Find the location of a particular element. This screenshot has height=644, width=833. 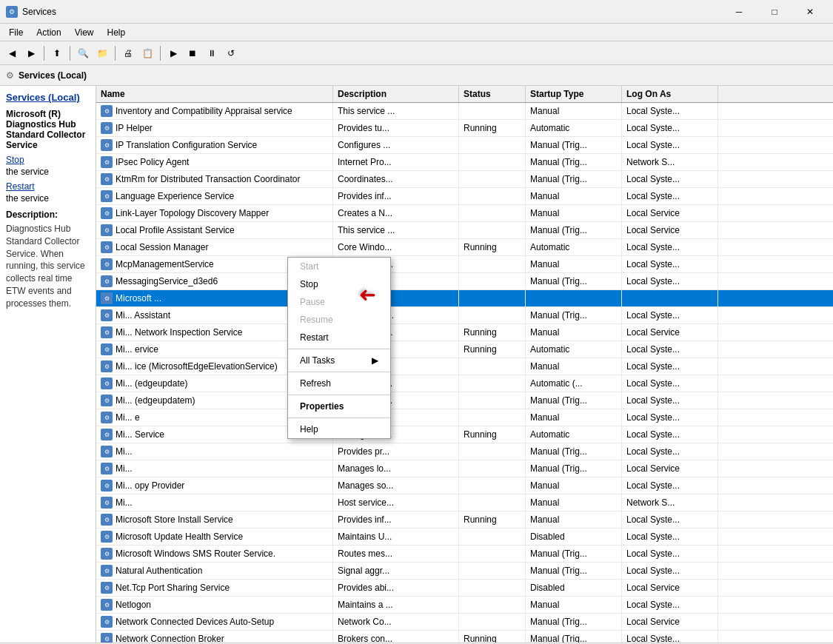

table-row: ⚙Network Connected Devices Auto-SetupNet… is located at coordinates (465, 622).